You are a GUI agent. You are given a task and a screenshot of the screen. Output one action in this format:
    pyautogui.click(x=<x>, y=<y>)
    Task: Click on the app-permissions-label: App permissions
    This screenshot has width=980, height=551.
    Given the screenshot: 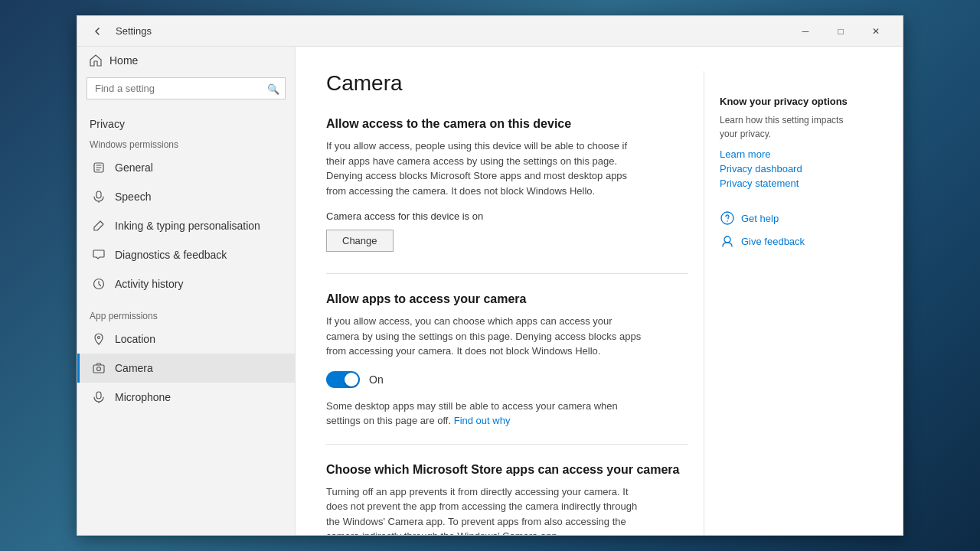 What is the action you would take?
    pyautogui.click(x=186, y=315)
    